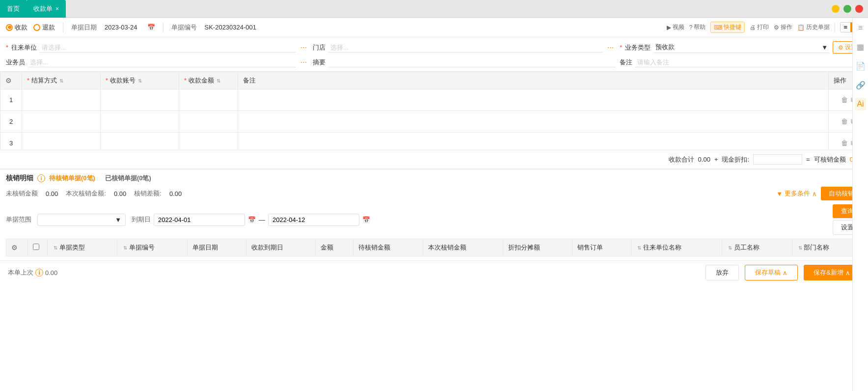 The width and height of the screenshot is (868, 391). What do you see at coordinates (861, 66) in the screenshot?
I see `sidebar-doc-icon: 📄` at bounding box center [861, 66].